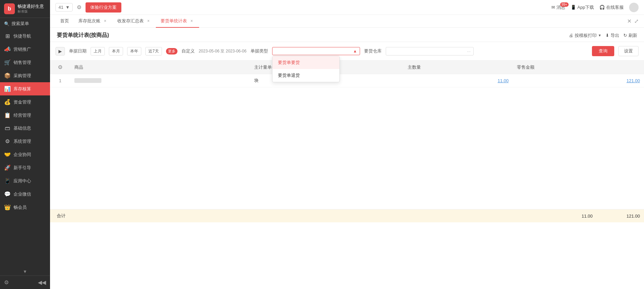  What do you see at coordinates (347, 74) in the screenshot?
I see `data-table: ⚙ 商品 主计量单位 主数量 零售金额 1` at bounding box center [347, 74].